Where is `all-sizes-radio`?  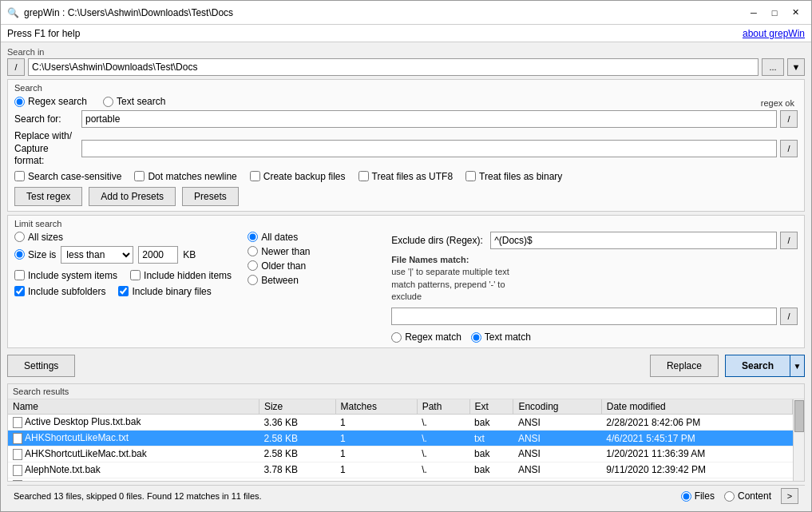
all-sizes-radio is located at coordinates (19, 236).